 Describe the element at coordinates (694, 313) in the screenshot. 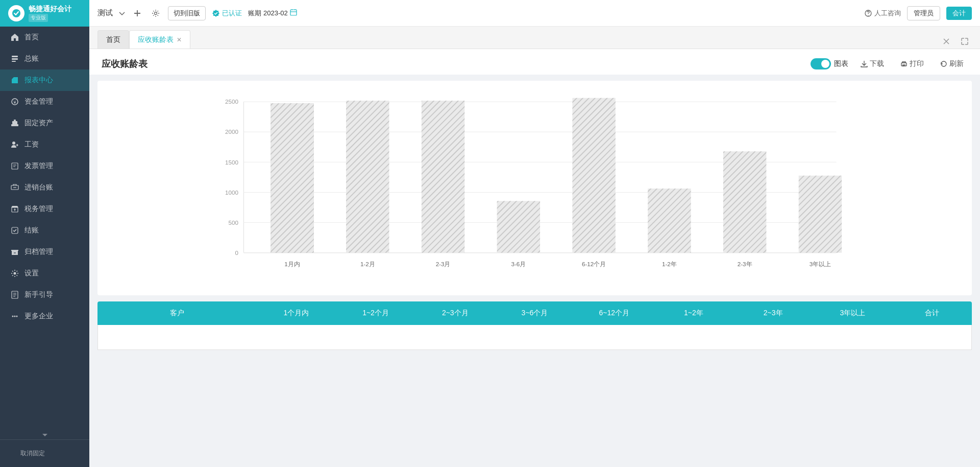

I see `table-col-1-2y: 1~2年` at that location.